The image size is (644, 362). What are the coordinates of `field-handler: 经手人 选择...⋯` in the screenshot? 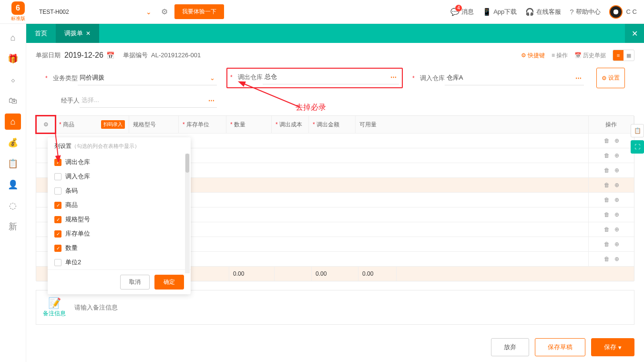 It's located at (131, 100).